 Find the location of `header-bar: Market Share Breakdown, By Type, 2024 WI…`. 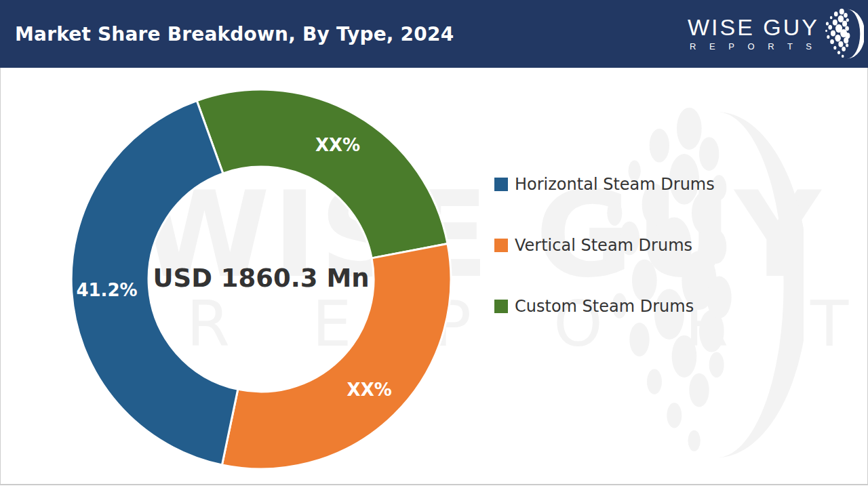

header-bar: Market Share Breakdown, By Type, 2024 WI… is located at coordinates (434, 34).